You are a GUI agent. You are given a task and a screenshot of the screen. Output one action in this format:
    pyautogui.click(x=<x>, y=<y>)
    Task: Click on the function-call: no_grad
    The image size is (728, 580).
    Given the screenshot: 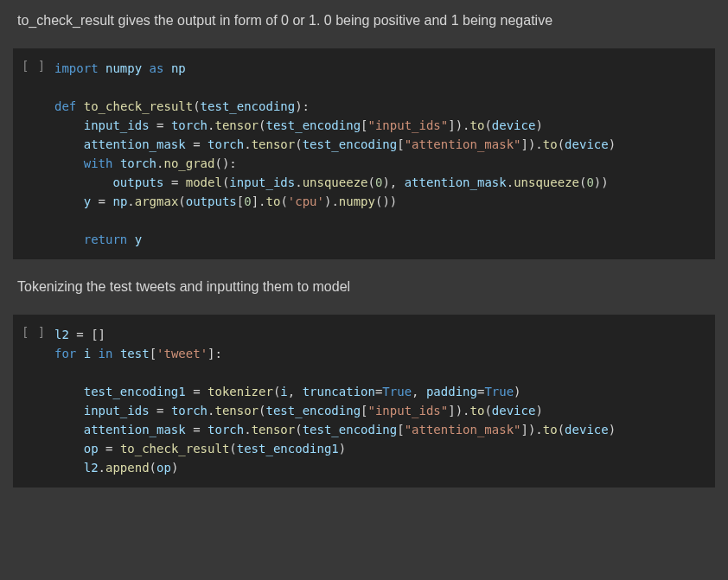 What is the action you would take?
    pyautogui.click(x=188, y=163)
    